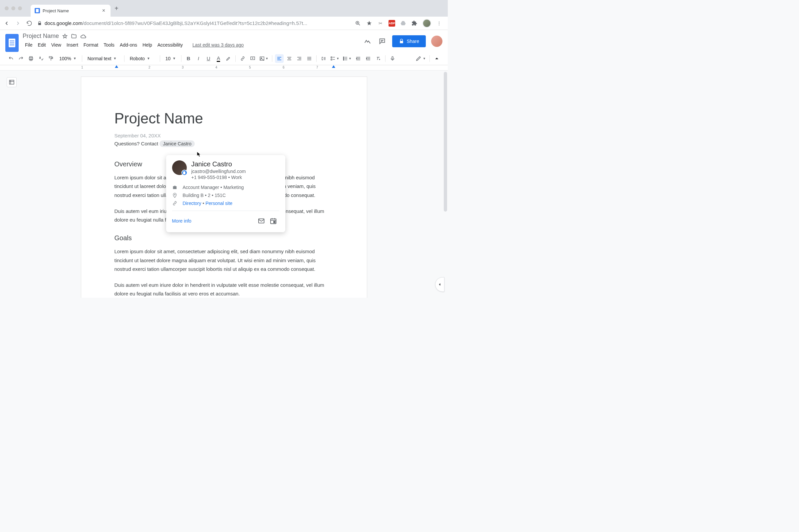 The width and height of the screenshot is (799, 532). What do you see at coordinates (369, 23) in the screenshot?
I see `bookmark-star-icon` at bounding box center [369, 23].